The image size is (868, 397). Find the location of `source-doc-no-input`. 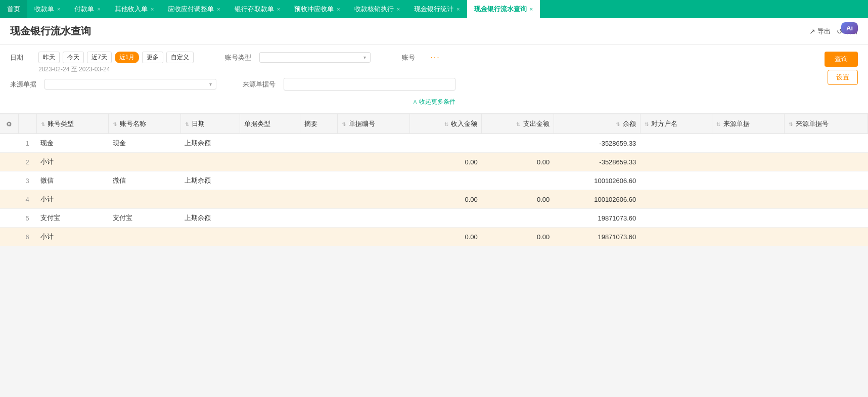

source-doc-no-input is located at coordinates (370, 84).